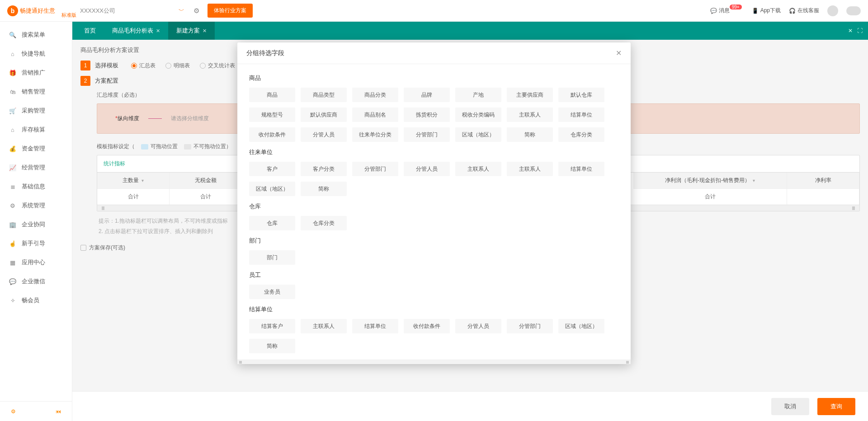 The width and height of the screenshot is (868, 421). What do you see at coordinates (324, 95) in the screenshot?
I see `field-option: 商品类型` at bounding box center [324, 95].